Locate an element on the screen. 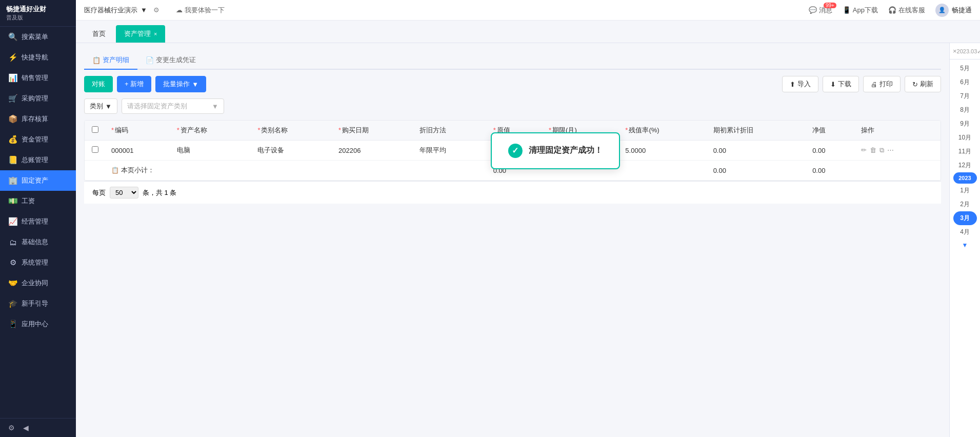 Image resolution: width=980 pixels, height=437 pixels. subtotal-empty1 is located at coordinates (95, 170).